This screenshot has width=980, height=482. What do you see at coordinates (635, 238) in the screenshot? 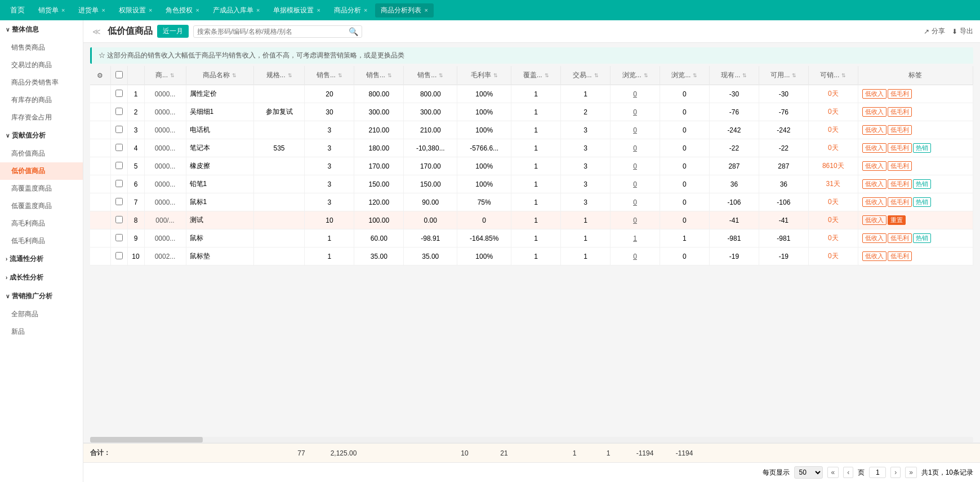
I see `row-browse1-cell: 1` at bounding box center [635, 238].